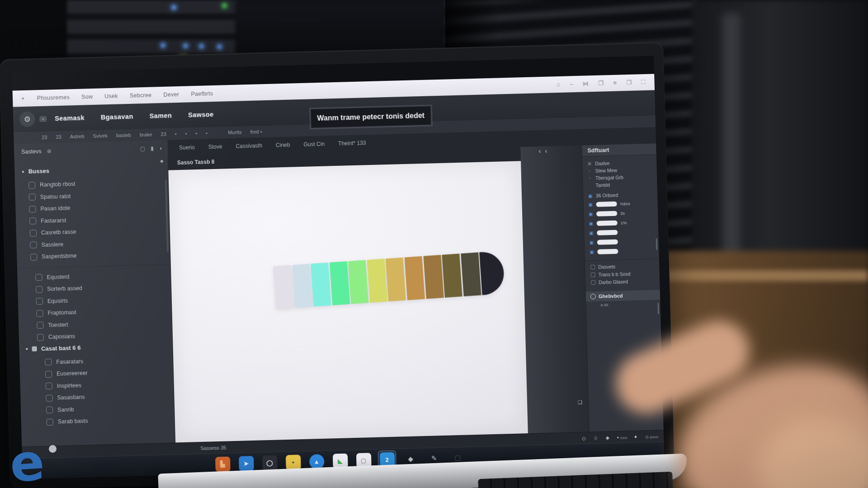 The height and width of the screenshot is (488, 868). What do you see at coordinates (77, 136) in the screenshot?
I see `toolbar-item: Astreb` at bounding box center [77, 136].